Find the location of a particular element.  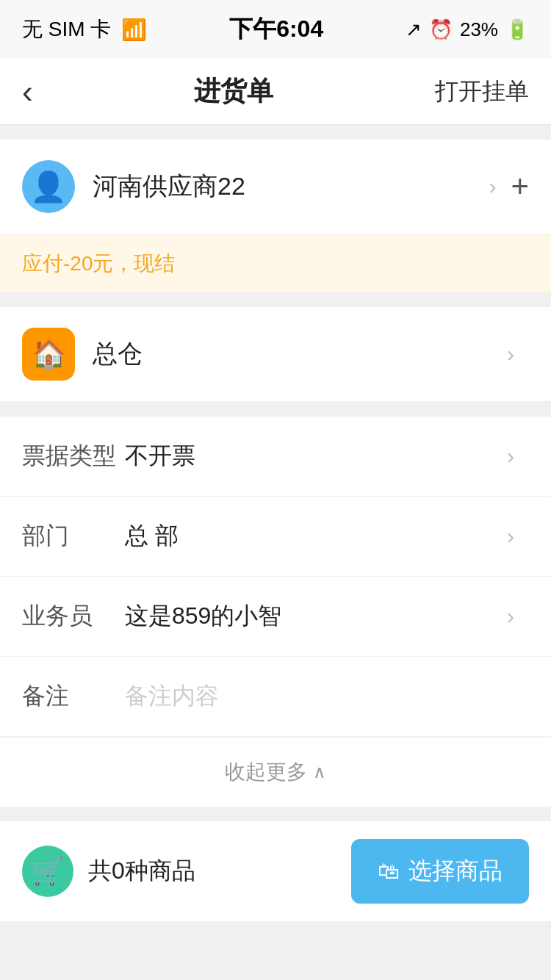

warehouse-icon: 🏠 is located at coordinates (48, 354).